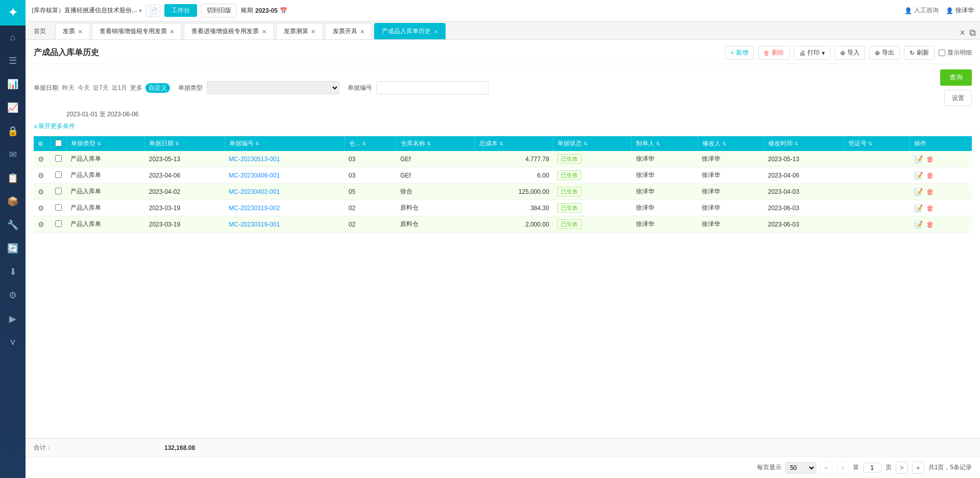  I want to click on doc-button: 📄, so click(153, 11).